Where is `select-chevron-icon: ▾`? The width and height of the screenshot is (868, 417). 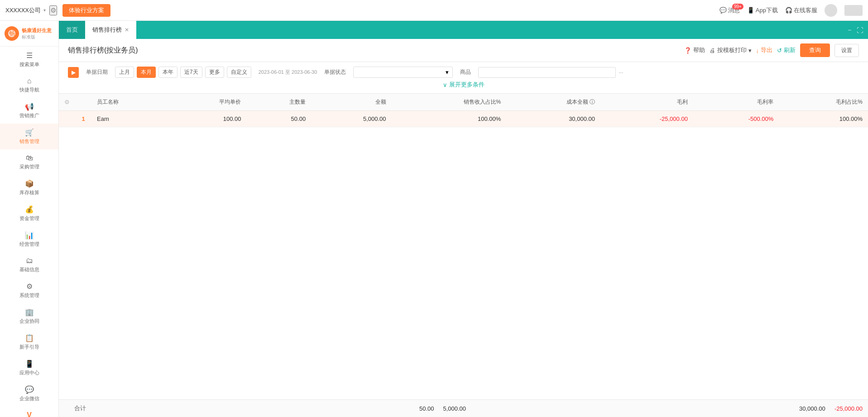 select-chevron-icon: ▾ is located at coordinates (447, 72).